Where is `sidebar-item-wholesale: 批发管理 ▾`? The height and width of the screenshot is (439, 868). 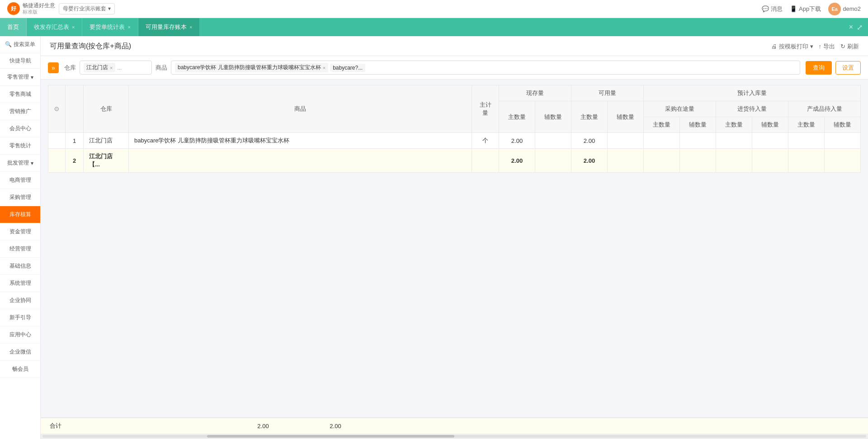 sidebar-item-wholesale: 批发管理 ▾ is located at coordinates (20, 163).